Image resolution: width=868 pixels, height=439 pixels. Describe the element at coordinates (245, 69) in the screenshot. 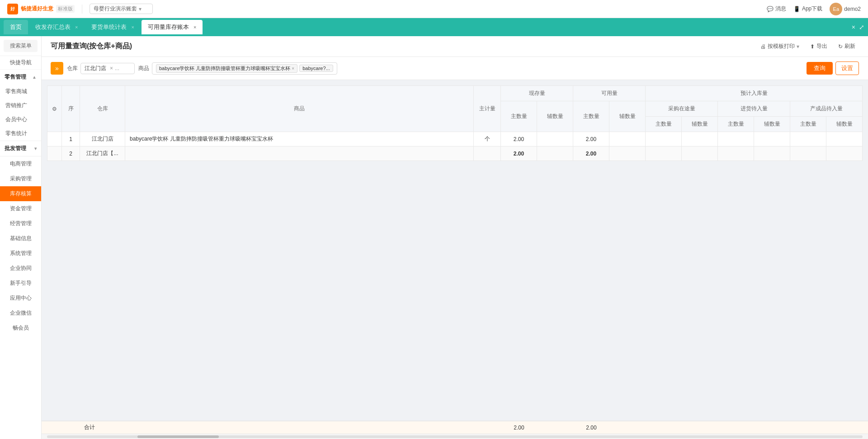

I see `product-filter-input: babycare学饮杯 儿童防摔防撞吸管杯重力球吸嘴杯宝宝水杯 × babyca…` at that location.